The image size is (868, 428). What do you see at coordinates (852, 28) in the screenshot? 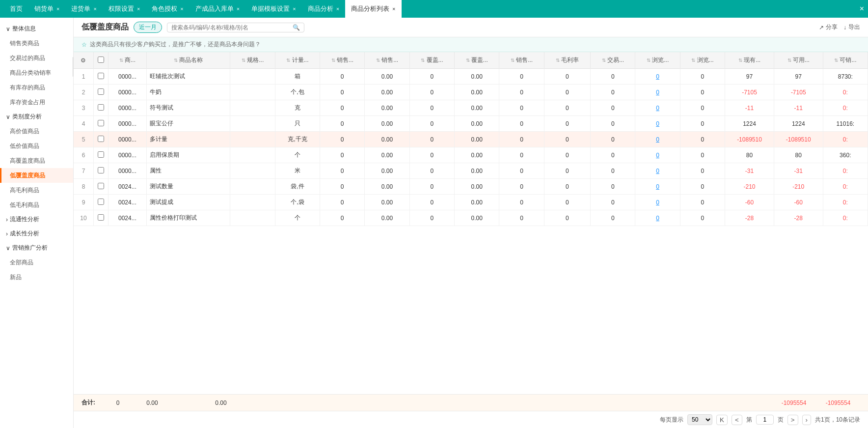
I see `export-button: ↓ 导出` at bounding box center [852, 28].